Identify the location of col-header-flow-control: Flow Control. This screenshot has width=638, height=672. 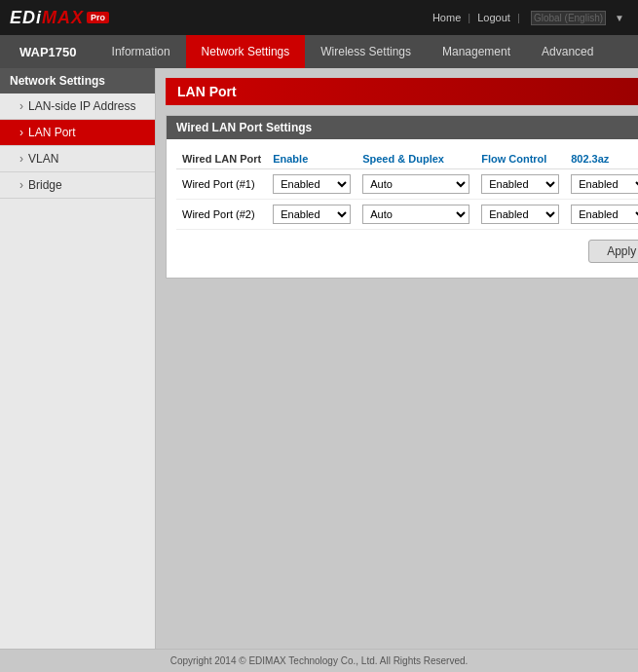
(520, 160).